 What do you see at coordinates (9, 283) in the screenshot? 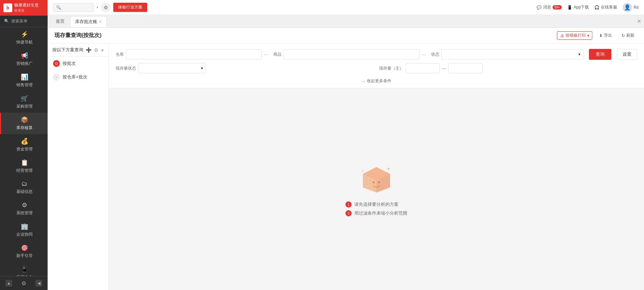
I see `scroll-up-btn: ▲` at bounding box center [9, 283].